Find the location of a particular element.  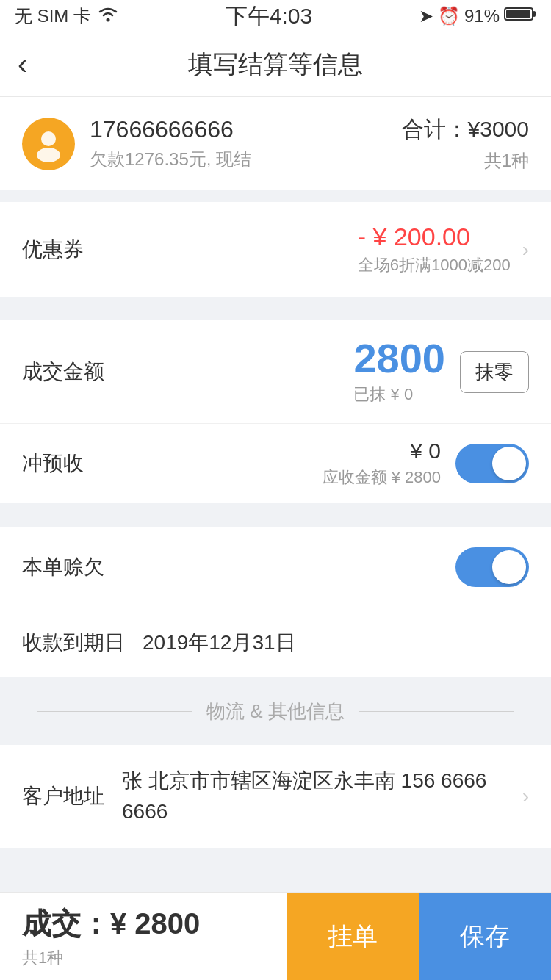

status-time: 下午4:03 is located at coordinates (269, 16).